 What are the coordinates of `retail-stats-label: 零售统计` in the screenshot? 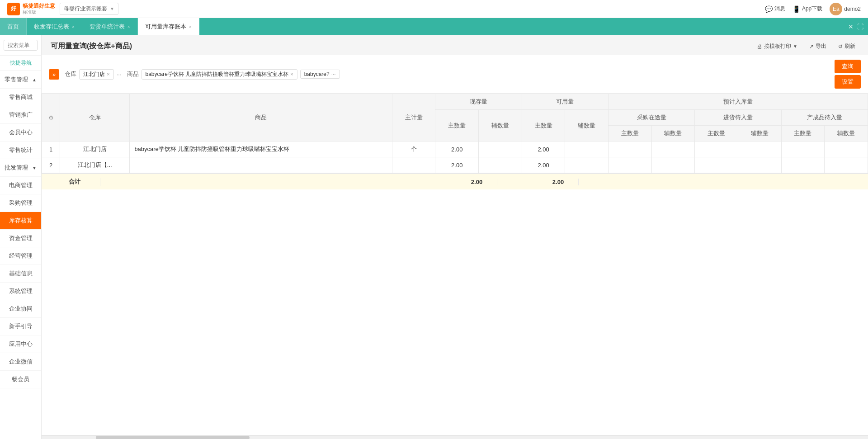 It's located at (21, 150).